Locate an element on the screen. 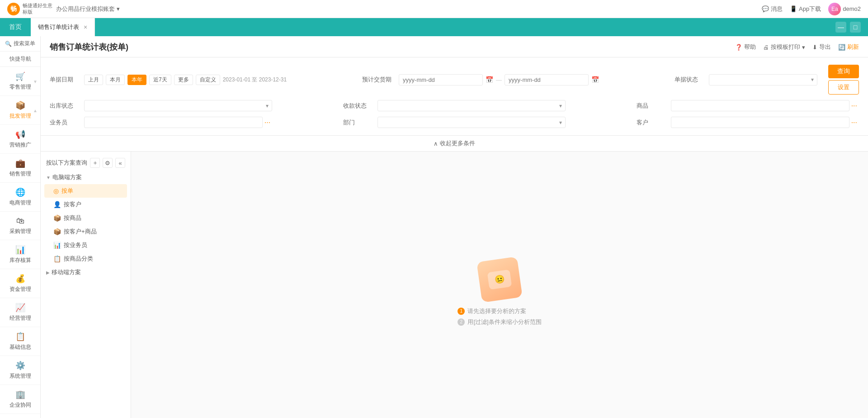 This screenshot has width=868, height=418. last-month-btn: 上月 is located at coordinates (94, 80).